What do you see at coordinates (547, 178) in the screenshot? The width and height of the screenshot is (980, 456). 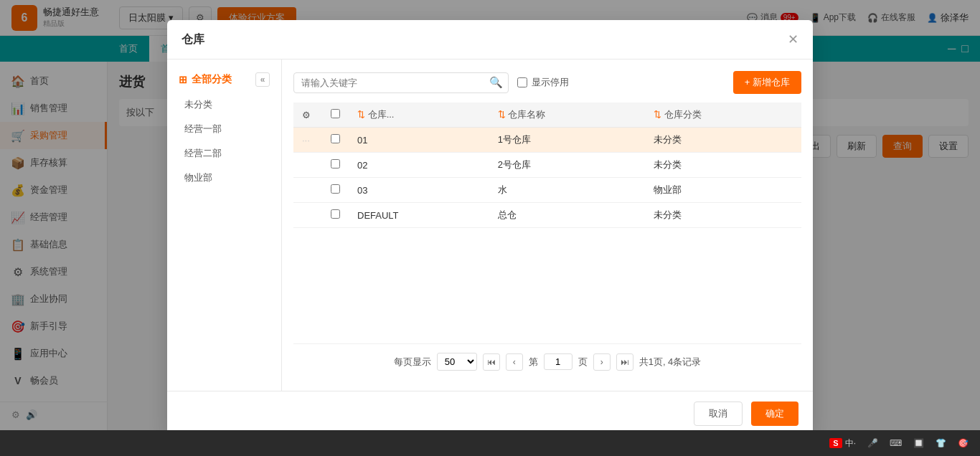 I see `table-body: ··· 01 1号仓库 未分类 02 2号仓库` at bounding box center [547, 178].